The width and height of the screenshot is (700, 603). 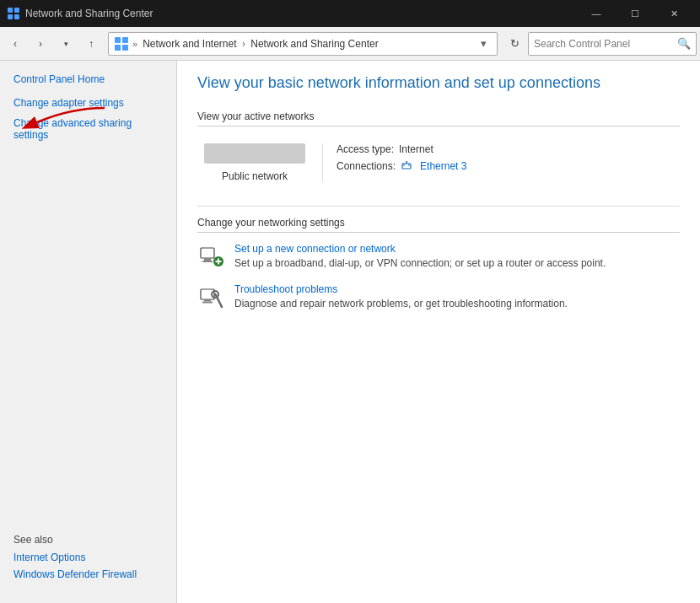 I want to click on change-settings-header: Change your networking settings, so click(x=439, y=224).